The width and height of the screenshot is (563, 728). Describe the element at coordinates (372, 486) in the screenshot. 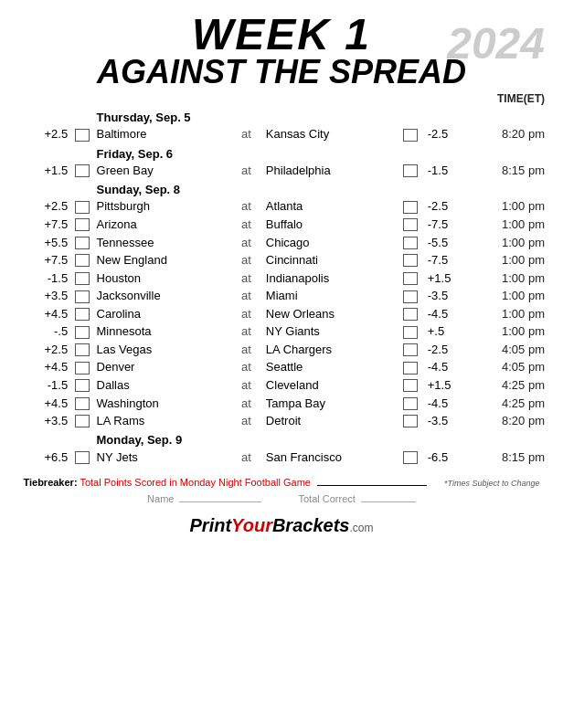

I see `tiebreaker-line` at that location.